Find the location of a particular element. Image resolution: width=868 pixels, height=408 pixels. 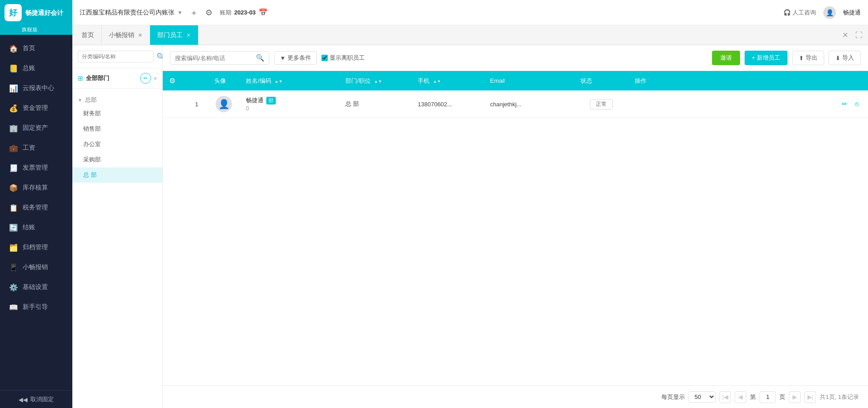

sidebar-item-close: 🔄 结账 is located at coordinates (36, 228).